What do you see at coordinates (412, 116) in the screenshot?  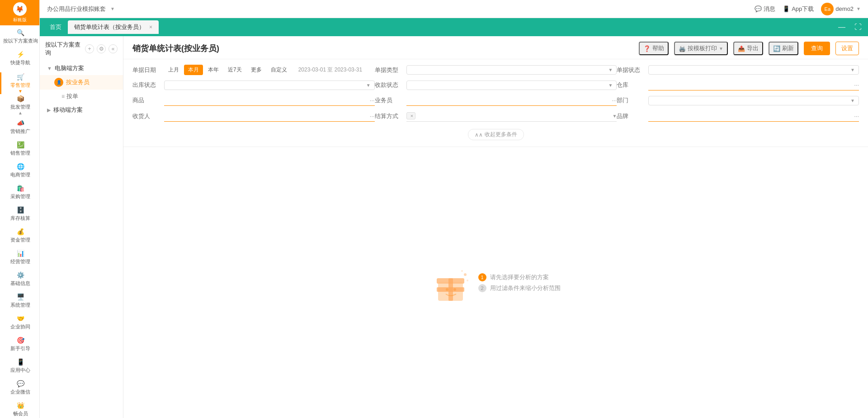 I see `settlement-tag-close: ×` at bounding box center [412, 116].